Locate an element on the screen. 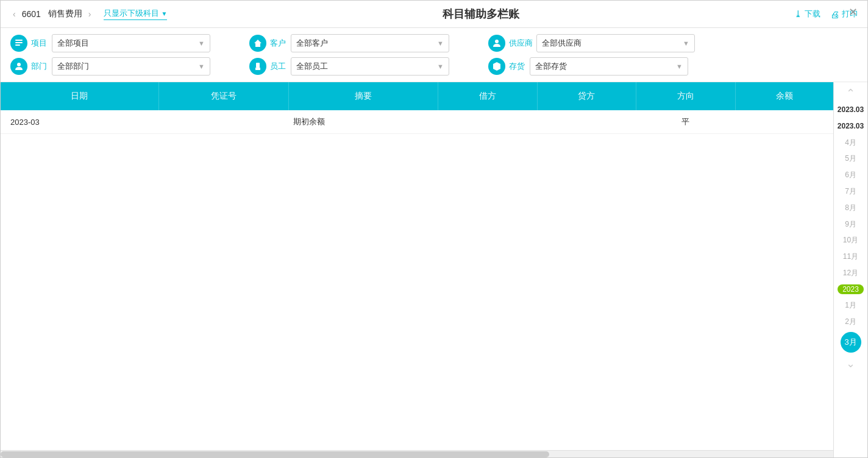 The image size is (868, 458). account-code: 6601 is located at coordinates (32, 14).